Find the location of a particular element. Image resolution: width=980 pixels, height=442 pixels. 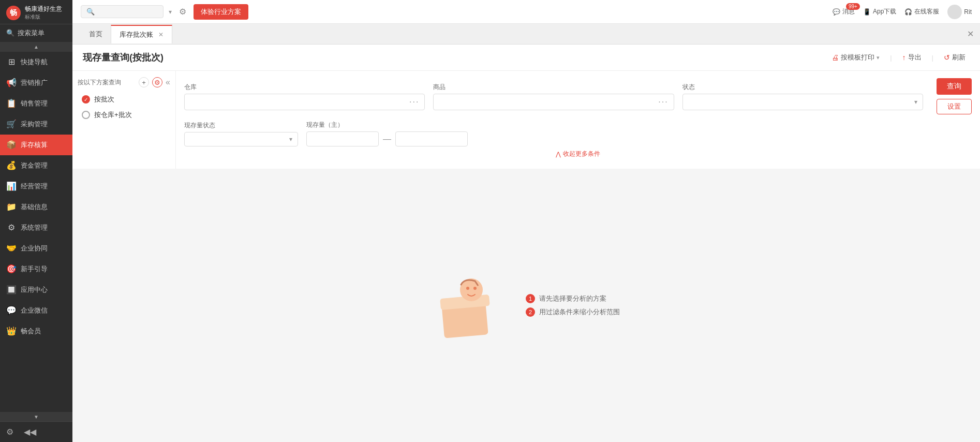

newbie-icon: 🎯 is located at coordinates (11, 269).